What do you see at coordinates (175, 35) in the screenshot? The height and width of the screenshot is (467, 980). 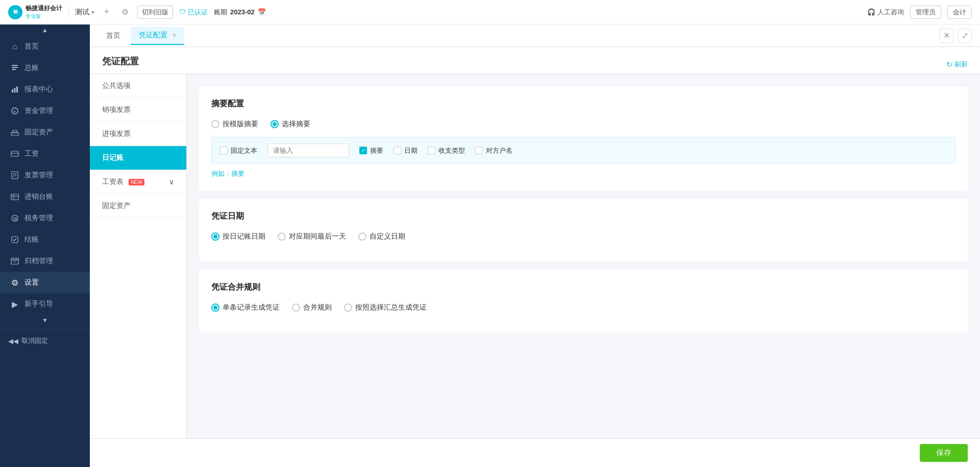 I see `tab-close-button: ×` at bounding box center [175, 35].